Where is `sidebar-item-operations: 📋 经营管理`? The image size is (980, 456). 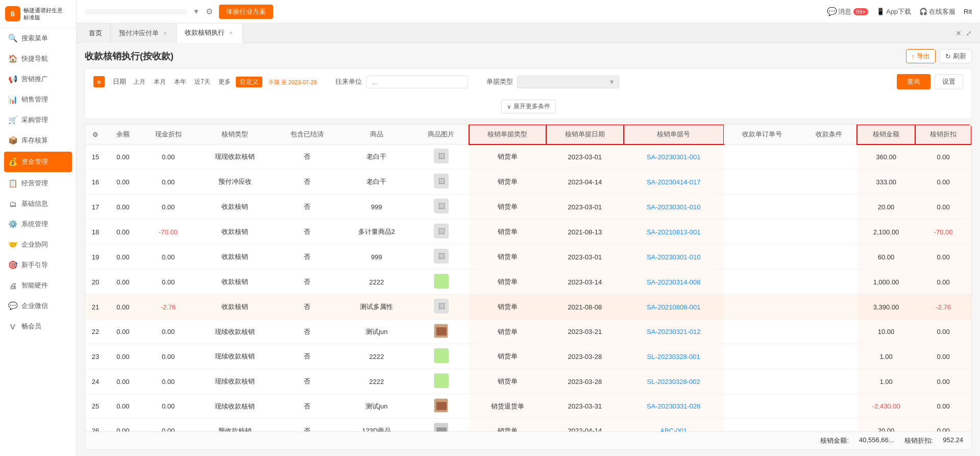 sidebar-item-operations: 📋 经营管理 is located at coordinates (38, 183).